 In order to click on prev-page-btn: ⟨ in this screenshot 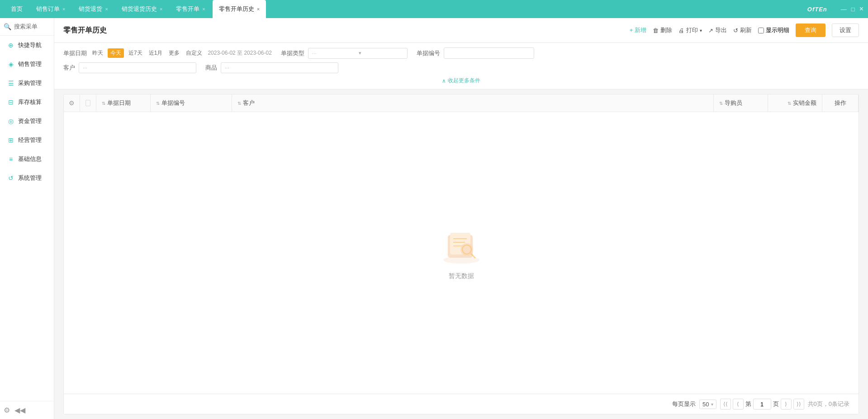, I will do `click(738, 404)`.